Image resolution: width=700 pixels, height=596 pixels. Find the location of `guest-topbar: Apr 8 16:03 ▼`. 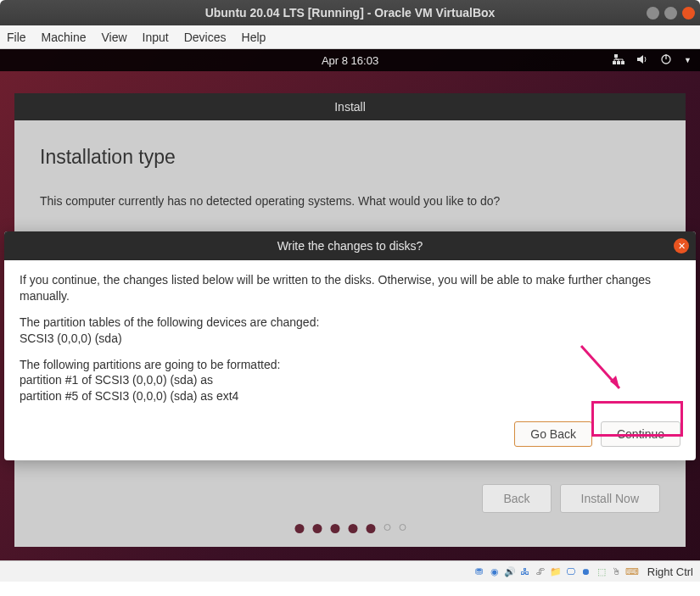

guest-topbar: Apr 8 16:03 ▼ is located at coordinates (350, 60).